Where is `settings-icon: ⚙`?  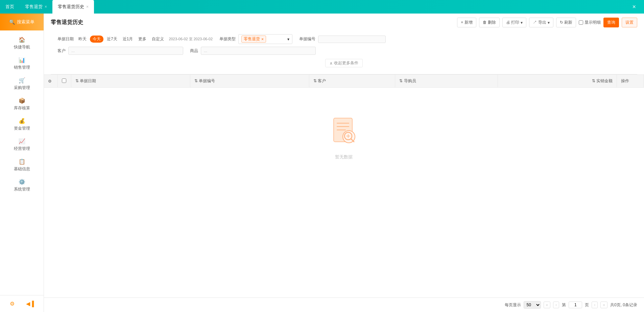 settings-icon: ⚙ is located at coordinates (50, 81).